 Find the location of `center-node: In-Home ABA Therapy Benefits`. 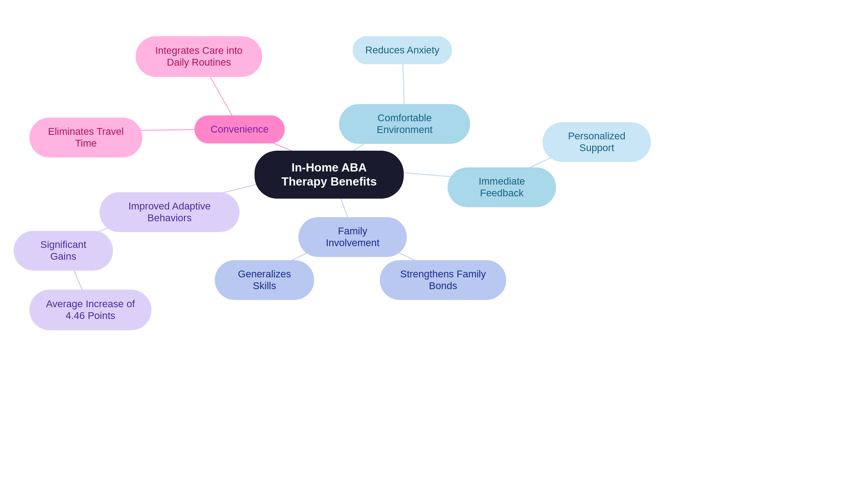

center-node: In-Home ABA Therapy Benefits is located at coordinates (329, 175).